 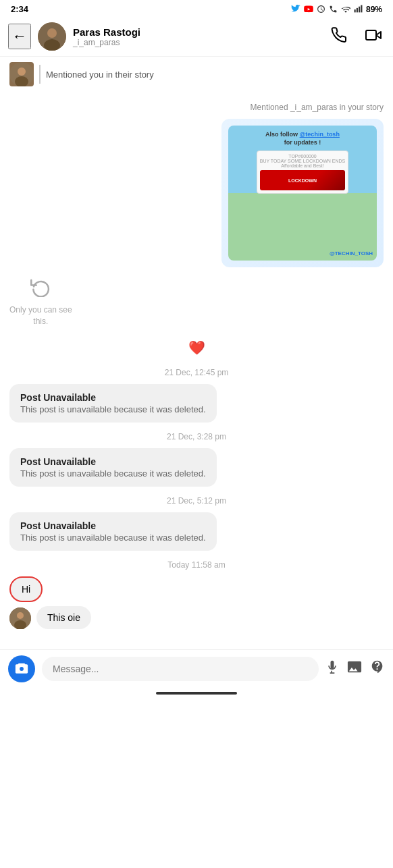 I want to click on input-icons, so click(x=355, y=668).